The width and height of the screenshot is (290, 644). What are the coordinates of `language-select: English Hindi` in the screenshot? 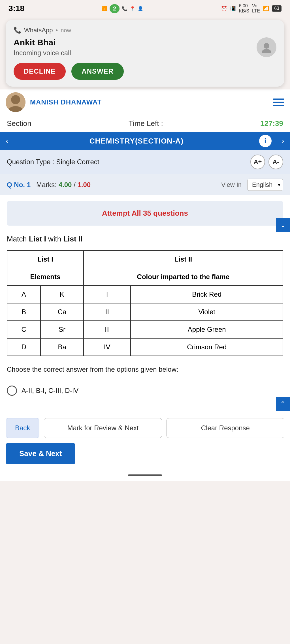 It's located at (265, 185).